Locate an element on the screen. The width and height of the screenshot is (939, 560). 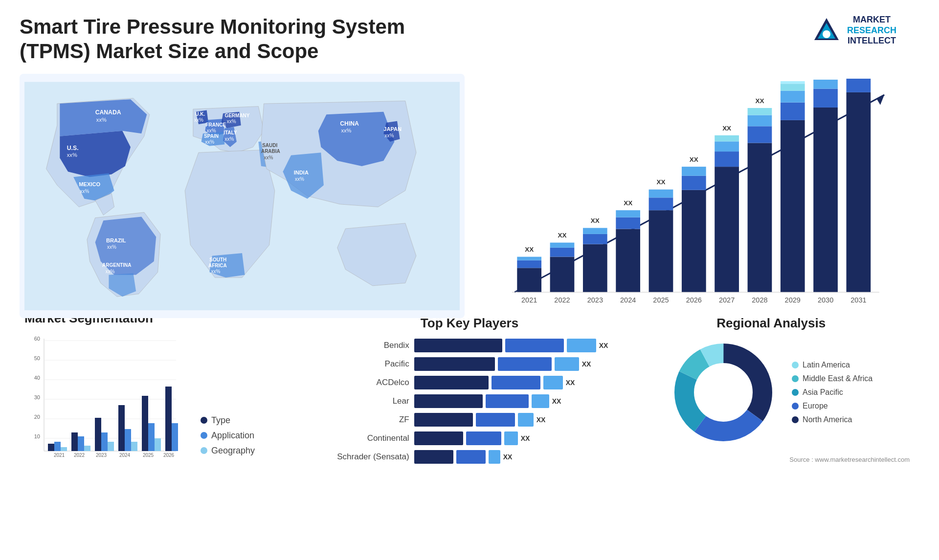
svg-text: U.K. is located at coordinates (200, 113).